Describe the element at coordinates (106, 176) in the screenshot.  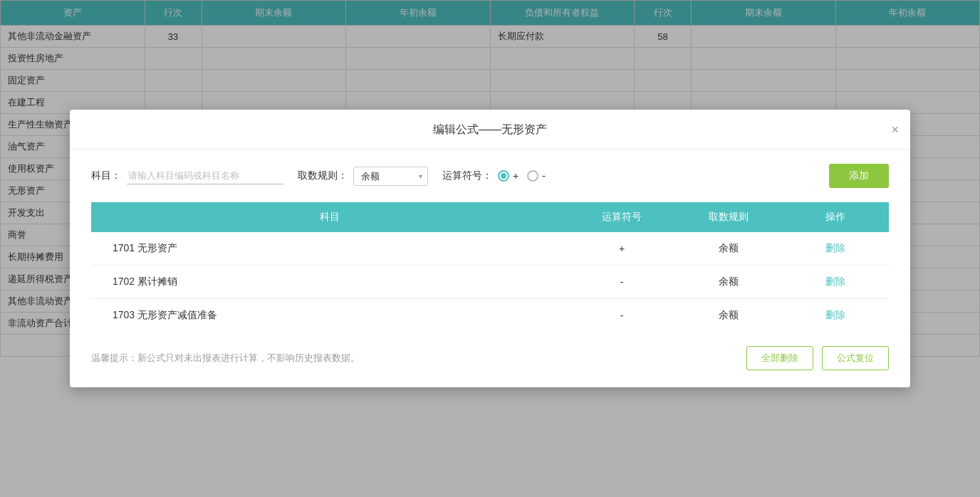
I see `subject-label: 科目：` at that location.